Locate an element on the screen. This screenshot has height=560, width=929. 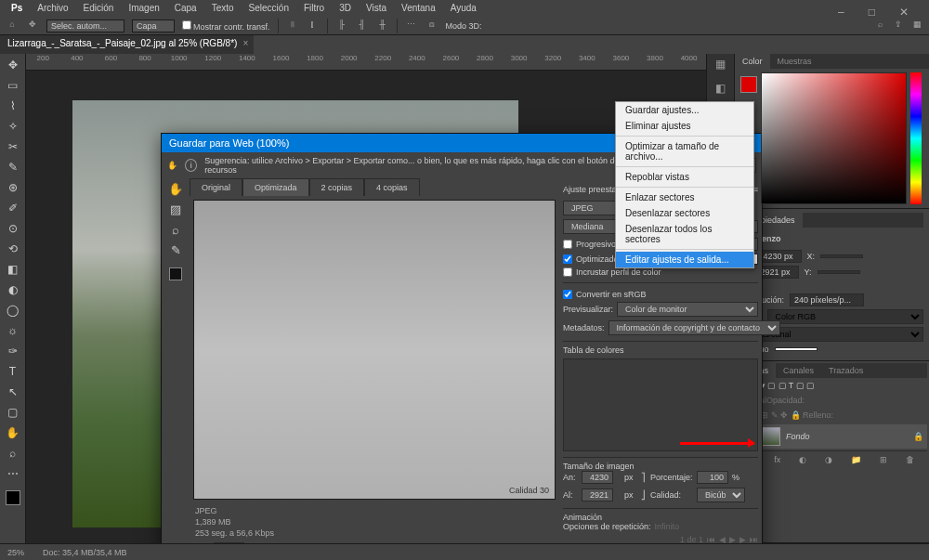
more-icon: ⋯ is located at coordinates (412, 26).